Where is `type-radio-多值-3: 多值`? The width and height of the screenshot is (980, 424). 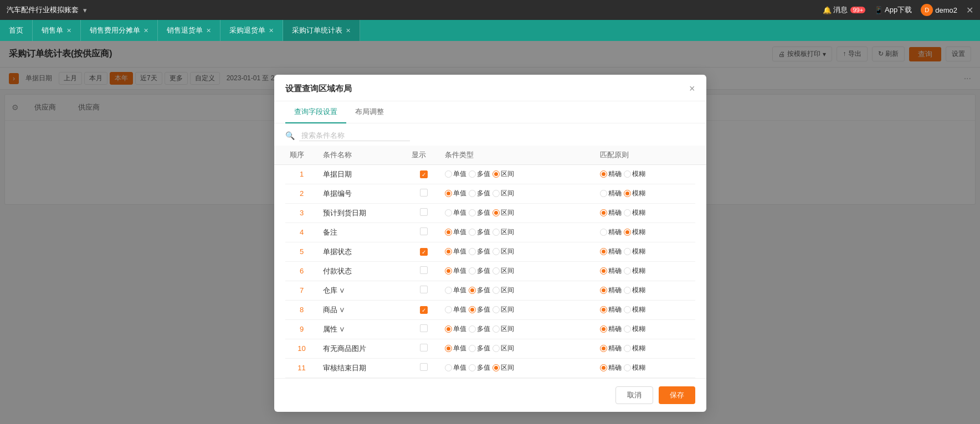
type-radio-多值-3: 多值 is located at coordinates (480, 232).